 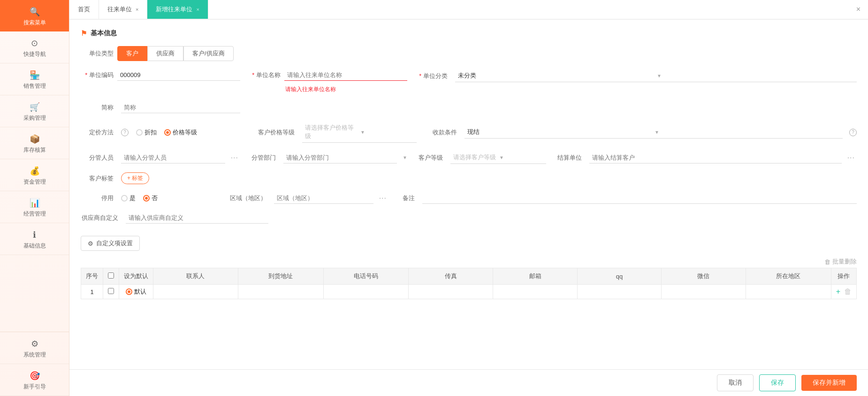 I want to click on region-input, so click(x=324, y=198).